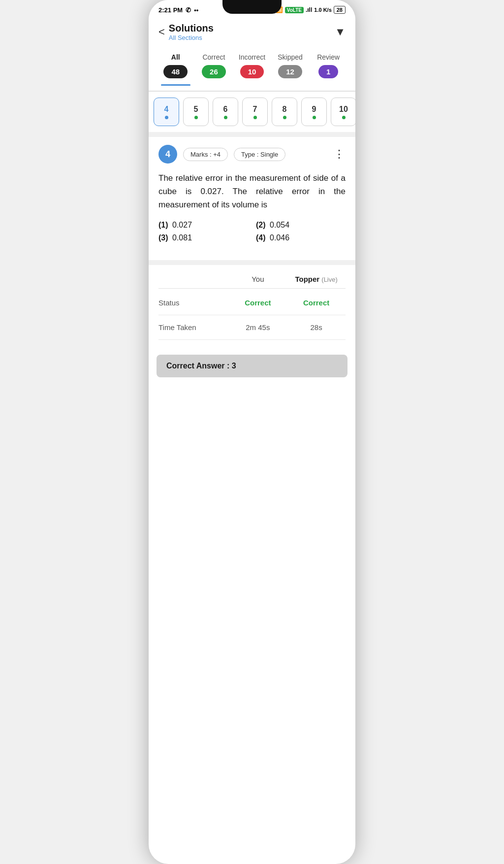 This screenshot has height=864, width=504. I want to click on topper-label: Topper, so click(308, 279).